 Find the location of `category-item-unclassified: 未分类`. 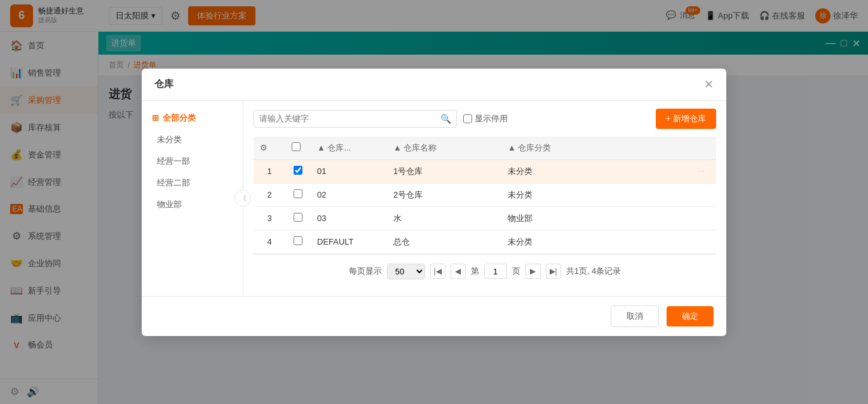

category-item-unclassified: 未分类 is located at coordinates (192, 140).